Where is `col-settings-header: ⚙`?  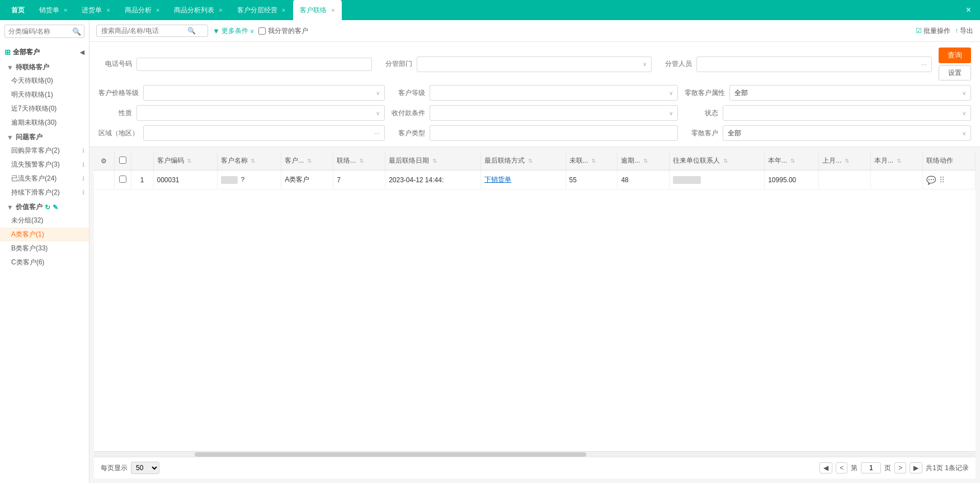
col-settings-header: ⚙ is located at coordinates (104, 161).